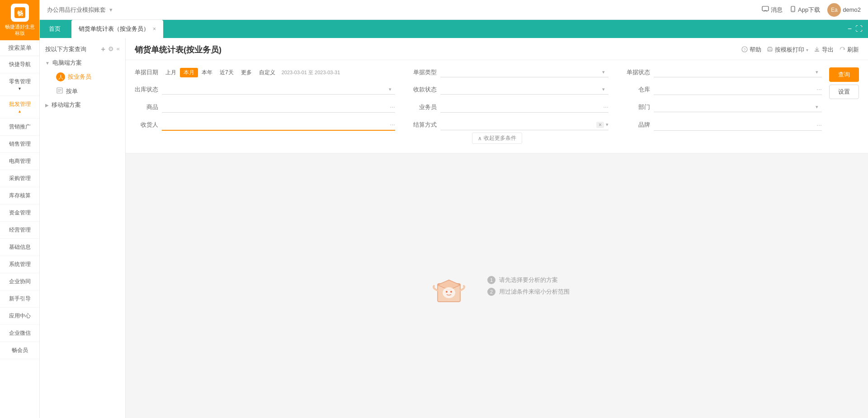 This screenshot has width=868, height=418. I want to click on tab-home: 首页, so click(55, 29).